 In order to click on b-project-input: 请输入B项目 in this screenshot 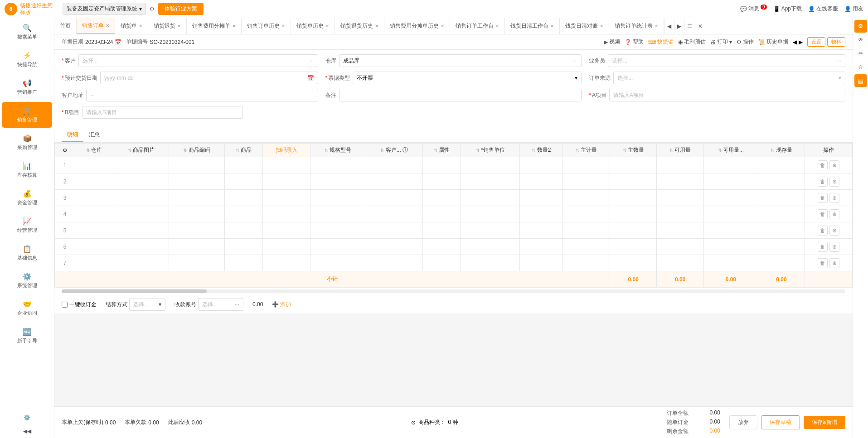, I will do `click(162, 112)`.